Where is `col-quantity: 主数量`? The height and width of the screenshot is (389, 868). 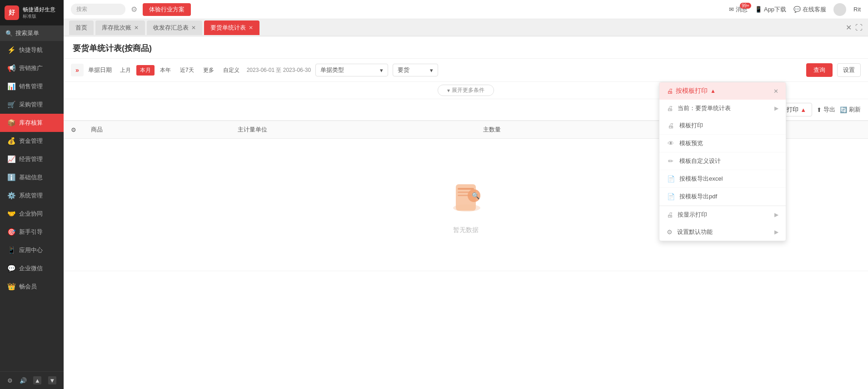
col-quantity: 主数量 is located at coordinates (565, 130).